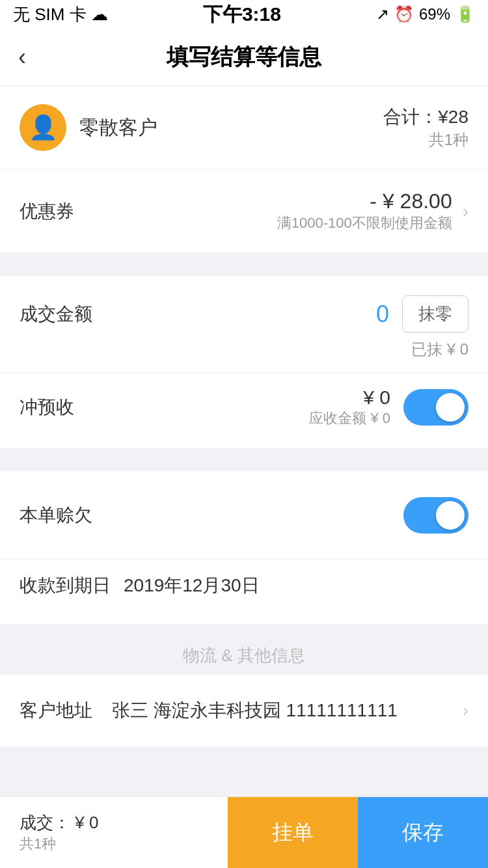  Describe the element at coordinates (244, 656) in the screenshot. I see `logistics-label: 物流 & 其他信息` at that location.